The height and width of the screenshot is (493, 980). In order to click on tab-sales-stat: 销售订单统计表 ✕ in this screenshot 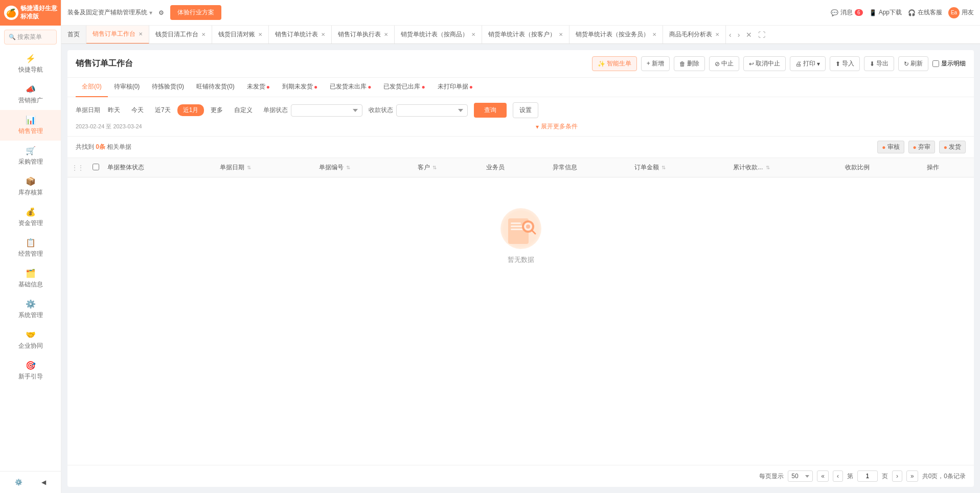, I will do `click(301, 35)`.